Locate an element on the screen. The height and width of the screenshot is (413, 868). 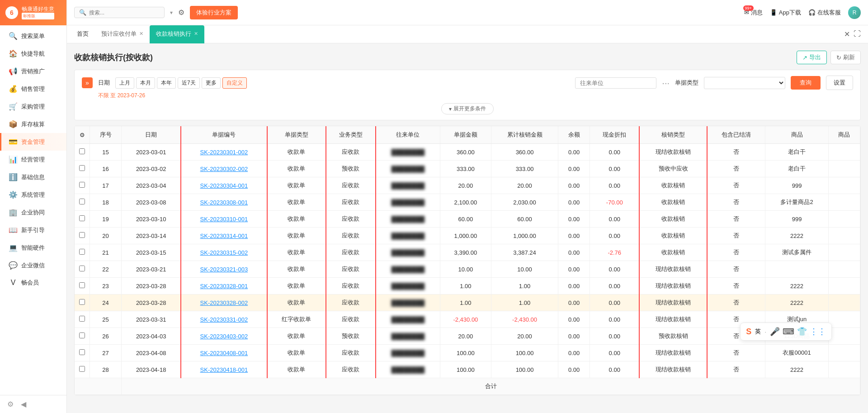
tab-close-pre-payment: ✕ is located at coordinates (141, 33).